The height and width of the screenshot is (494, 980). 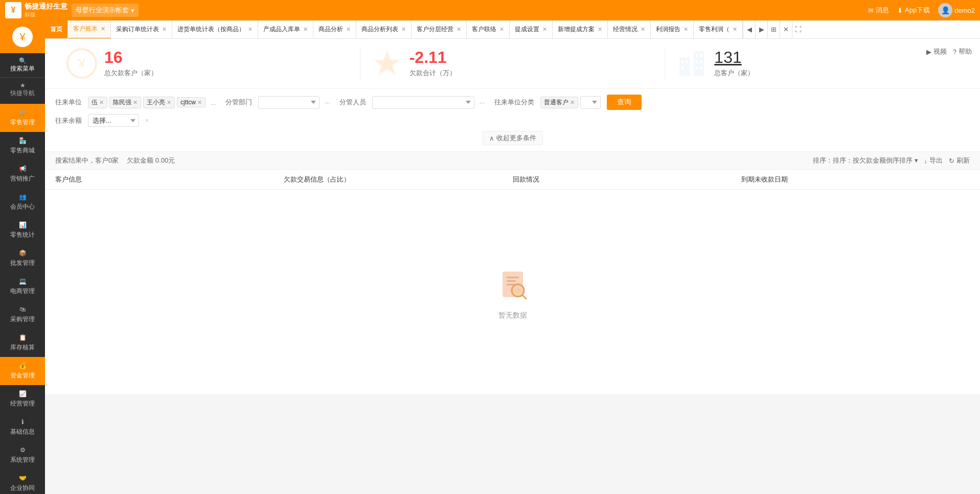 I want to click on tab-purchase-order-stats-close: ✕, so click(x=165, y=30).